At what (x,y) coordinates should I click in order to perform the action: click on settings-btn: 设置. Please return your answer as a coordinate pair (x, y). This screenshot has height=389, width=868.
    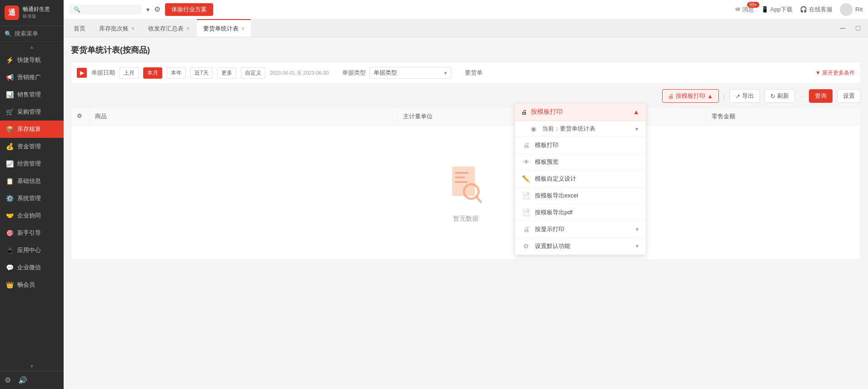
    Looking at the image, I should click on (849, 96).